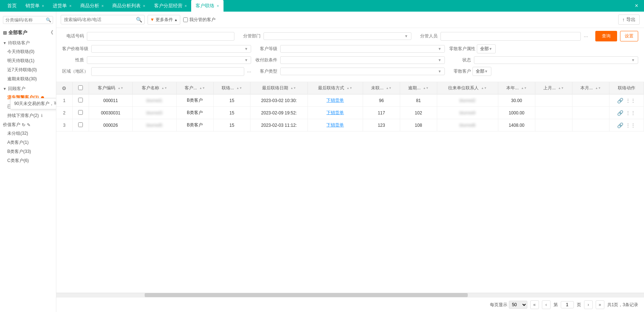 The width and height of the screenshot is (644, 312). What do you see at coordinates (207, 6) in the screenshot?
I see `tab-customer-contact: 客户联络 ×` at bounding box center [207, 6].